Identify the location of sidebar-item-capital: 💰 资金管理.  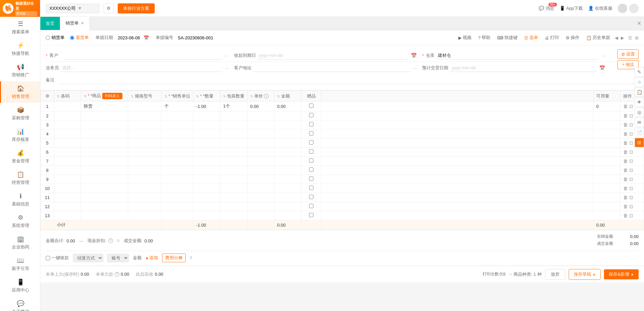
(20, 157).